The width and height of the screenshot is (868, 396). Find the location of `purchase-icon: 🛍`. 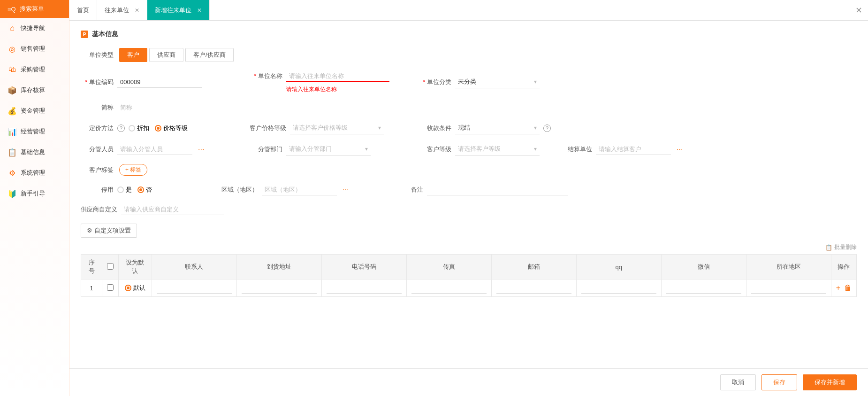

purchase-icon: 🛍 is located at coordinates (12, 70).